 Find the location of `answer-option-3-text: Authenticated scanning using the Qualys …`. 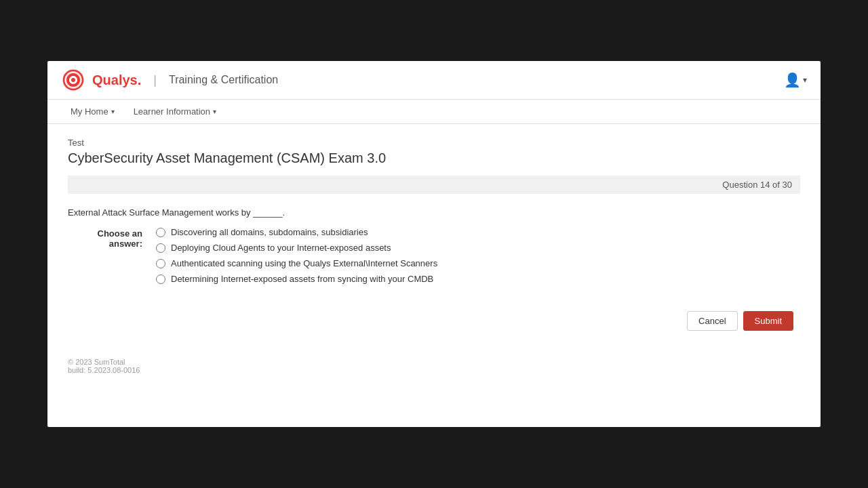

answer-option-3-text: Authenticated scanning using the Qualys … is located at coordinates (304, 263).